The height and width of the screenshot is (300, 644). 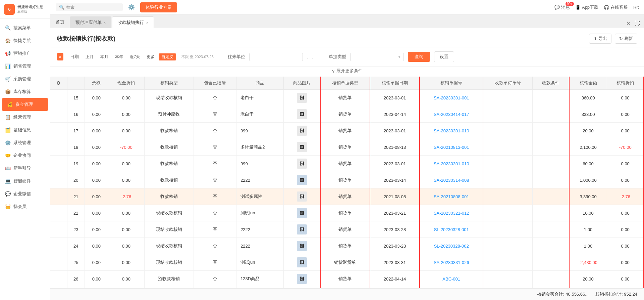 I want to click on tab-receipt-close: ×, so click(x=147, y=23).